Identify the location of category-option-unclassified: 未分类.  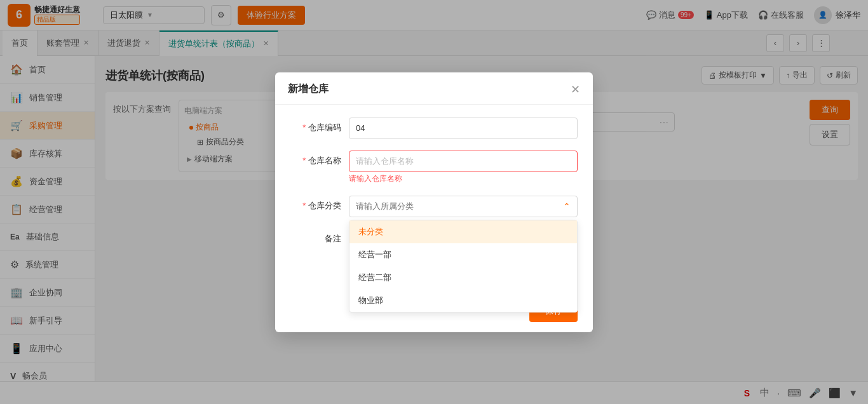
(463, 232).